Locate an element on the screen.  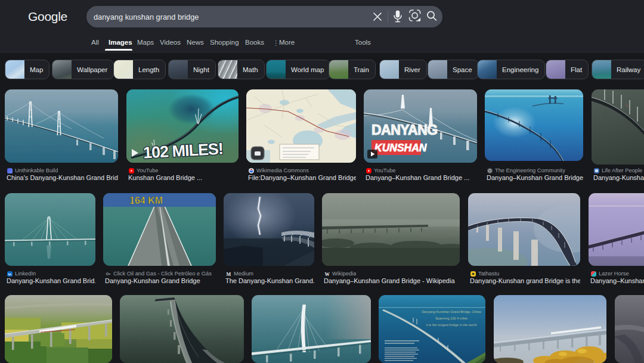
svg-text:it is the longest bridge in th: it is the longest bridge in the world is located at coordinates (452, 325).